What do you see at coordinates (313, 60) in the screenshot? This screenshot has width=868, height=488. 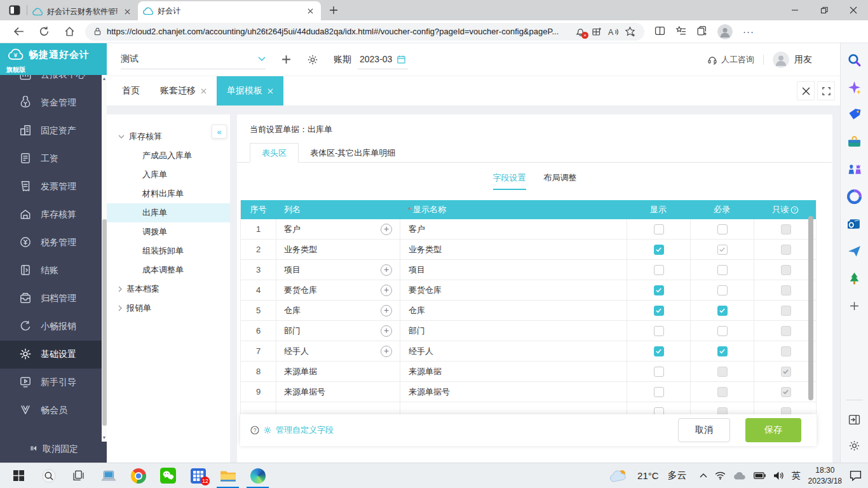 I see `settings-gear-icon` at bounding box center [313, 60].